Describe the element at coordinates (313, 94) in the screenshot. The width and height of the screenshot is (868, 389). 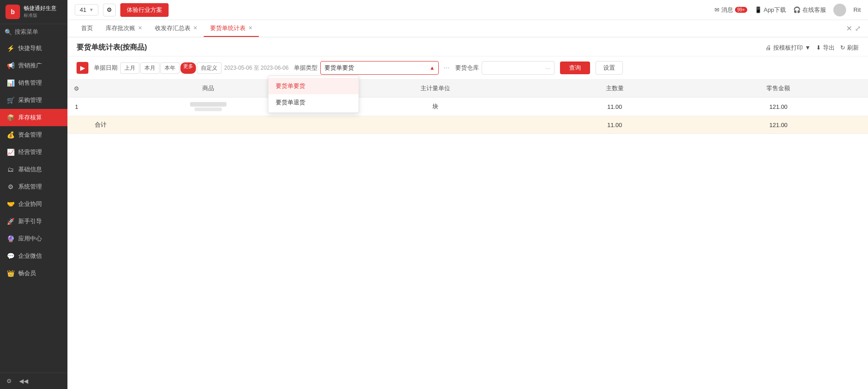
I see `type-dropdown-menu: 要货单要货 要货单退货` at that location.